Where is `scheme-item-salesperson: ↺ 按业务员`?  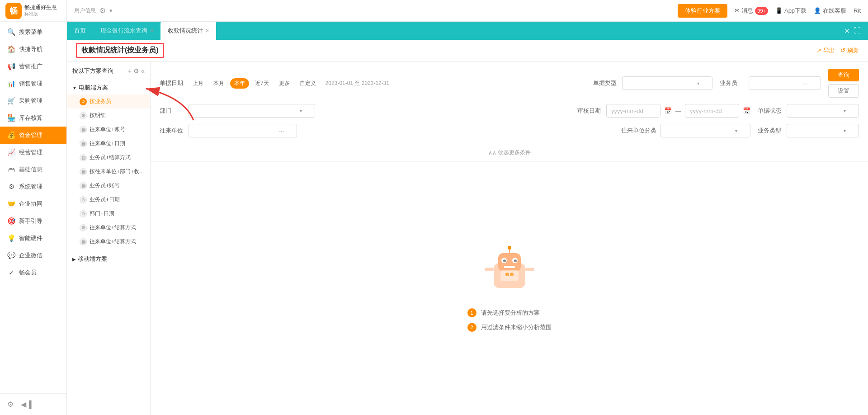 scheme-item-salesperson: ↺ 按业务员 is located at coordinates (108, 101).